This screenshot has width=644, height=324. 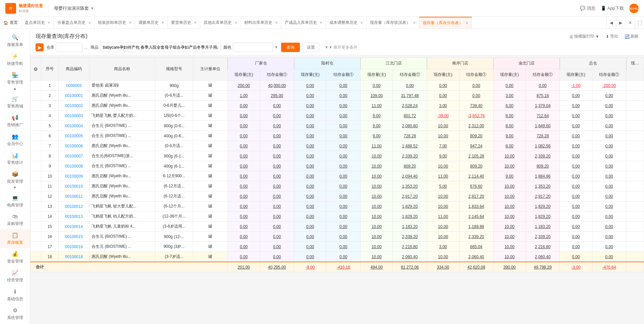 What do you see at coordinates (410, 267) in the screenshot?
I see `total-jiangbei-amount: 81,272.06` at bounding box center [410, 267].